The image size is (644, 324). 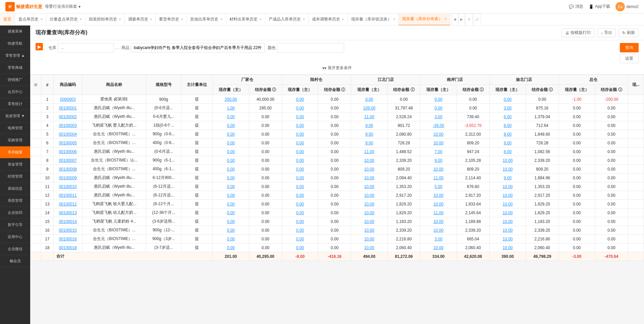 I want to click on tab-stock-distribution: 现存量（库存分布表） ×, so click(x=425, y=19).